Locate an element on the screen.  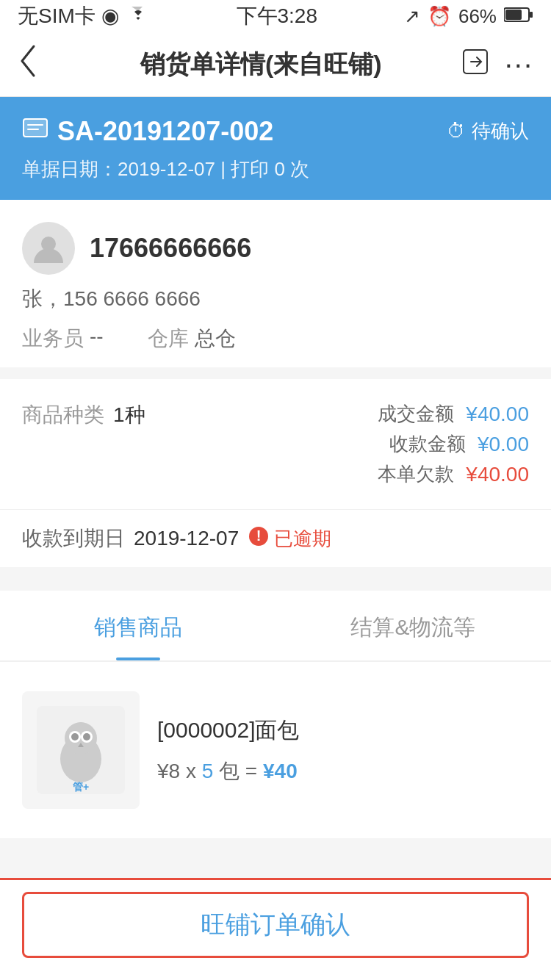
location-icon: ↗ is located at coordinates (412, 16).